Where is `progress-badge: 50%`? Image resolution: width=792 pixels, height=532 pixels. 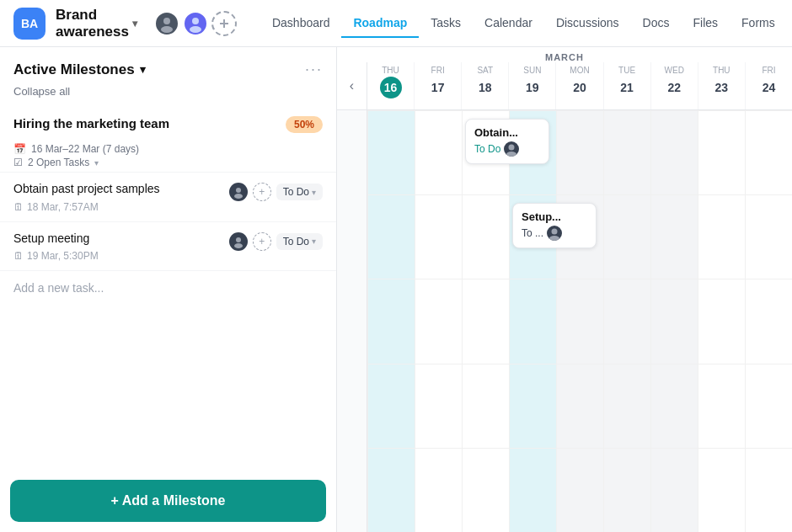 progress-badge: 50% is located at coordinates (304, 125).